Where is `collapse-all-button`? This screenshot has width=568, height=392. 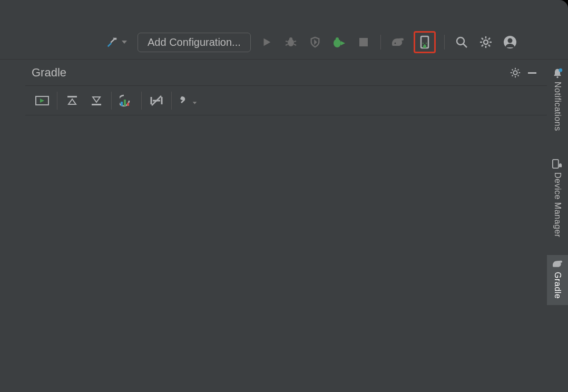 collapse-all-button is located at coordinates (96, 101).